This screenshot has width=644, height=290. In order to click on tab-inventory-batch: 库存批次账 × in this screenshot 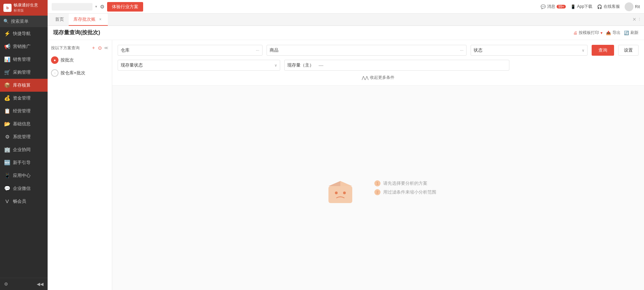, I will do `click(88, 20)`.